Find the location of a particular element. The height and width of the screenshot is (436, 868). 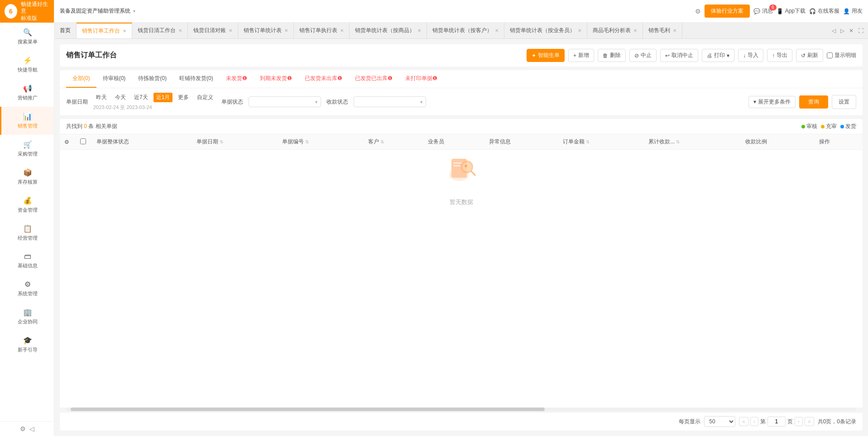

th-amount: 订单金额⇅ is located at coordinates (601, 142).